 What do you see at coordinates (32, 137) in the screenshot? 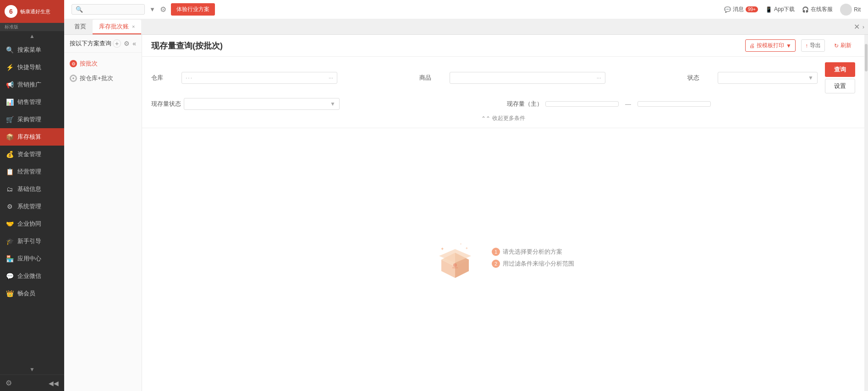
I see `sidebar-item-inventory: 📦 库存核算` at bounding box center [32, 137].